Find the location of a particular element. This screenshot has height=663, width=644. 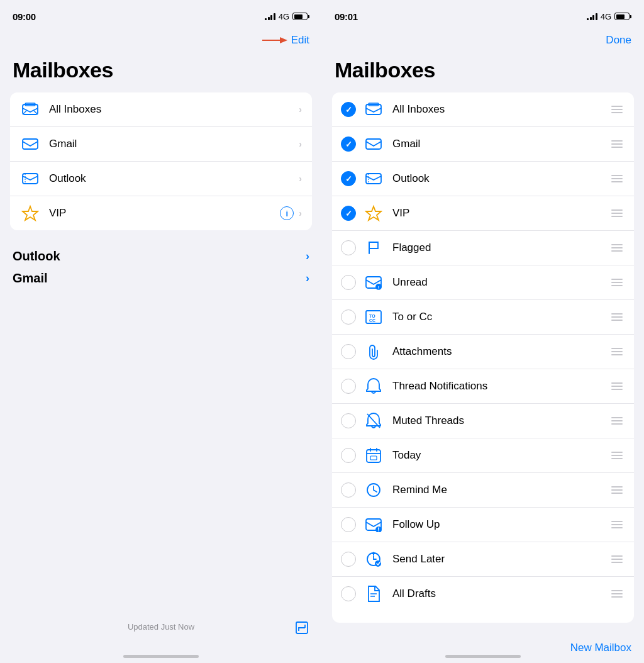

status-icons-left: 4G is located at coordinates (287, 16).